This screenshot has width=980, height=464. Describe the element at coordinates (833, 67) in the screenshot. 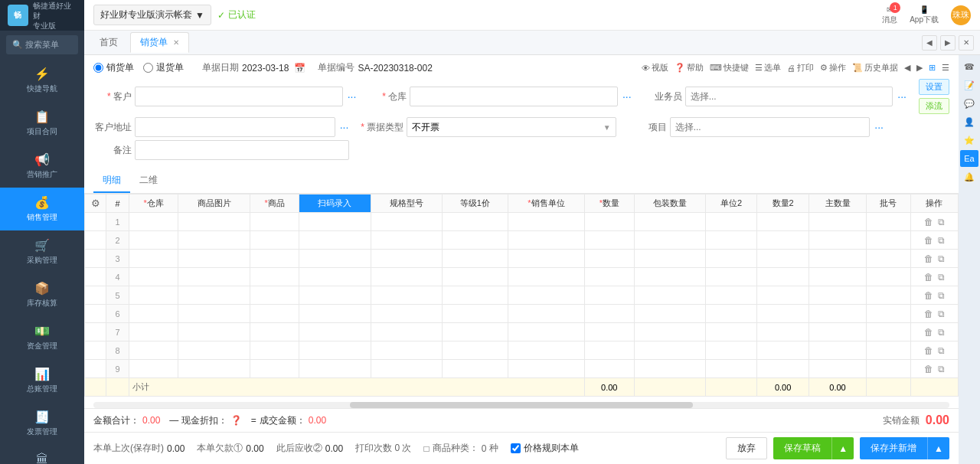

I see `ops-btn: ⚙ 操作` at that location.